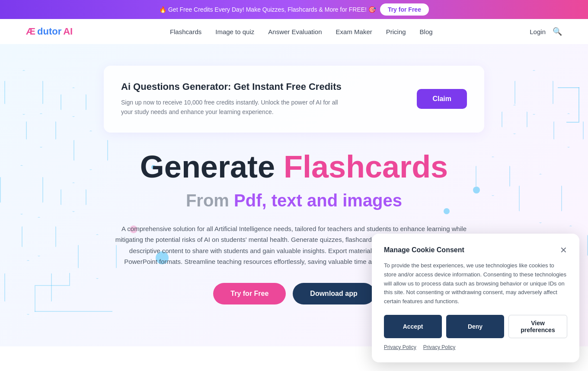  What do you see at coordinates (294, 99) in the screenshot?
I see `promo-card: Ai Questions Generator: Get Instant Free…` at bounding box center [294, 99].